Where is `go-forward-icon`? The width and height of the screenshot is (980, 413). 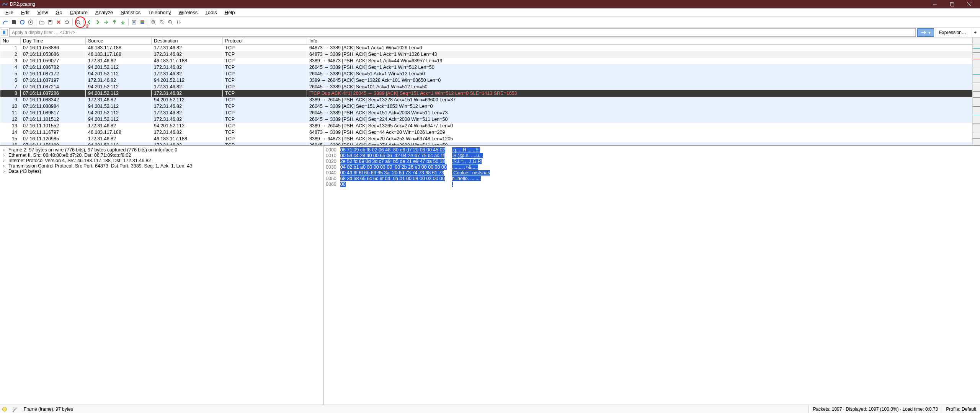
go-forward-icon is located at coordinates (98, 22).